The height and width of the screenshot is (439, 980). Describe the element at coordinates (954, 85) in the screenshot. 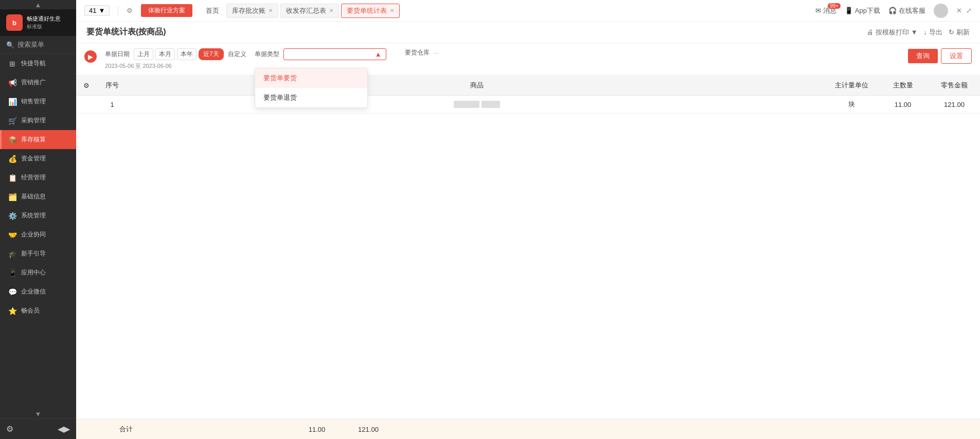

I see `table-header-amount: 零售金额` at that location.